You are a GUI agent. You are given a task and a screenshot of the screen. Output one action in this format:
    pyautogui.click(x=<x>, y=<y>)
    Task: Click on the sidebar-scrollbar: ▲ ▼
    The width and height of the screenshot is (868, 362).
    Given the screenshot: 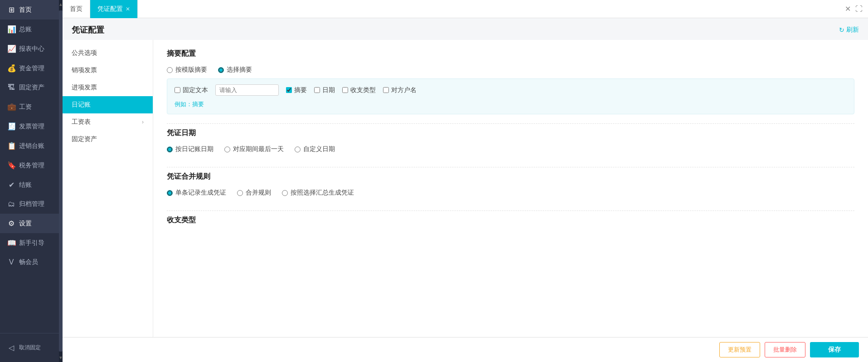 What is the action you would take?
    pyautogui.click(x=61, y=181)
    